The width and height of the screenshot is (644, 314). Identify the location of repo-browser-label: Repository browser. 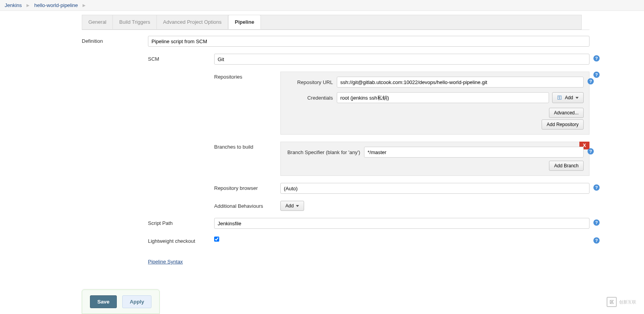
(247, 187).